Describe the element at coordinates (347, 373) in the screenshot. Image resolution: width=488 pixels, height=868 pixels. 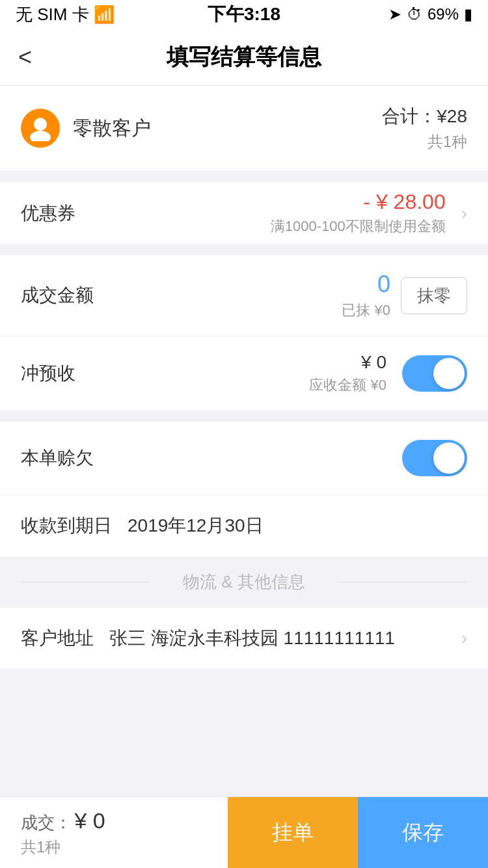
I see `prepaid-values: ¥ 0 应收金额 ¥0` at that location.